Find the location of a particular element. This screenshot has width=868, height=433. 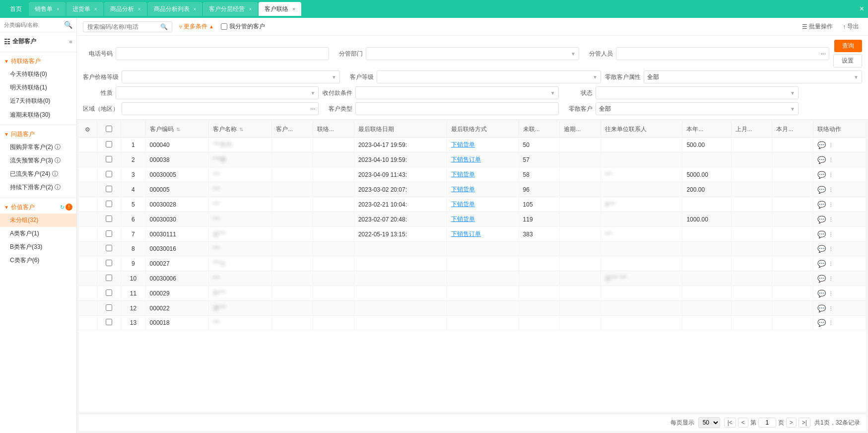

per-page-select: 50 is located at coordinates (709, 423).